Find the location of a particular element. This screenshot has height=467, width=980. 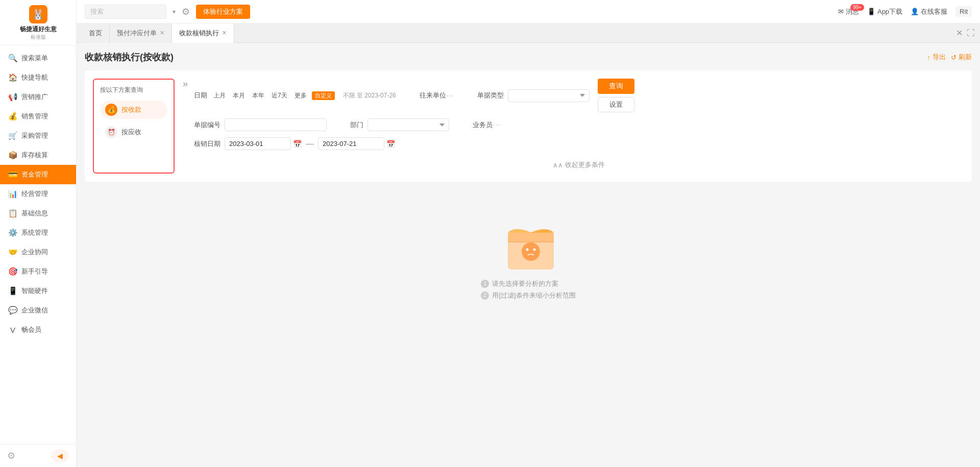

calendar-start-icon: 📅 is located at coordinates (297, 144).